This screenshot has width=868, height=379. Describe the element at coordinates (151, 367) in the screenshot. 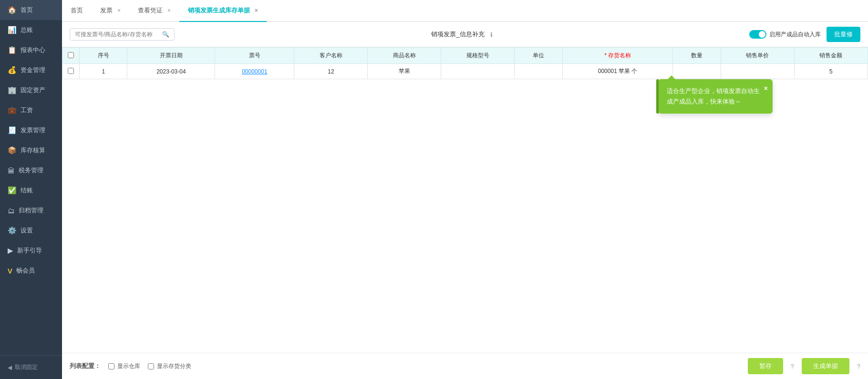

I see `show-category-checkbox` at that location.